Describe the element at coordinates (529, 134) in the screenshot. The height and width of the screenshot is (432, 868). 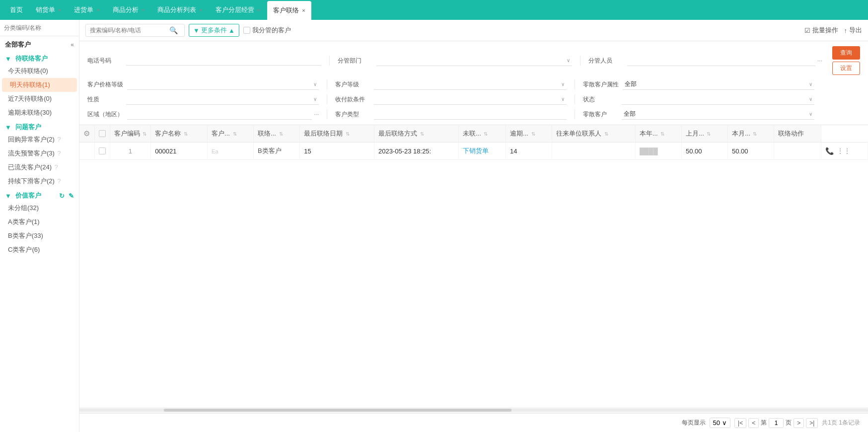
I see `col-overdue: 逾期... ⇅` at that location.